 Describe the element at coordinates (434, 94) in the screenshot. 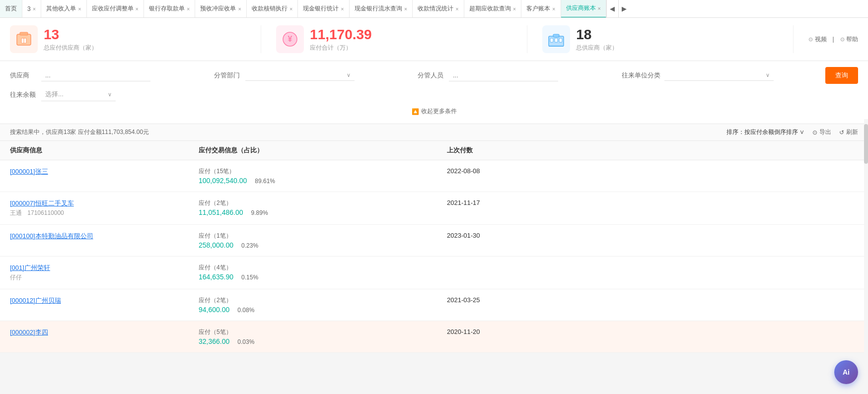

I see `balance-filter: 往来余额 选择... ∨` at that location.